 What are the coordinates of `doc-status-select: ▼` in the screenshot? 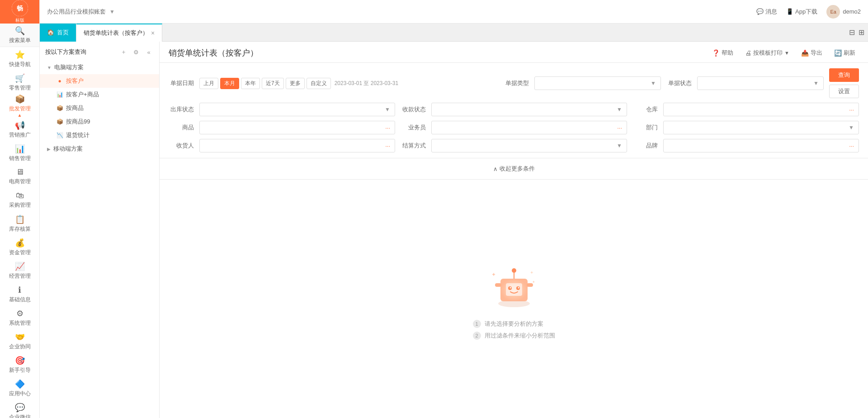 It's located at (760, 83).